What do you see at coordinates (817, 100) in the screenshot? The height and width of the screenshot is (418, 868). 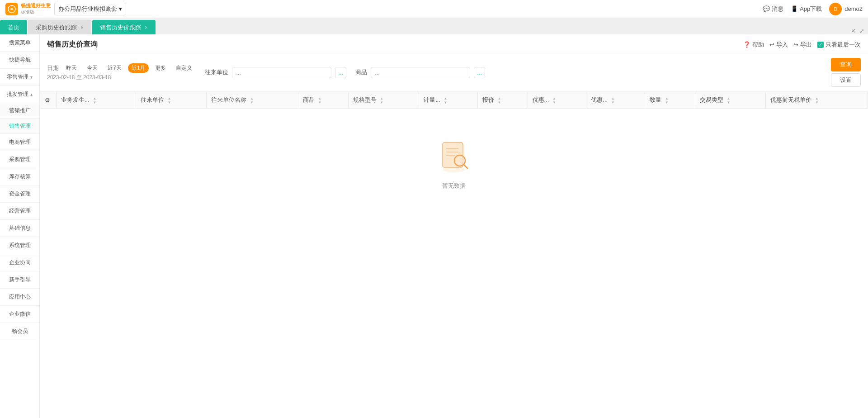 I see `table-col-pre-discount-price: 优惠前无税单价 ▲▼` at bounding box center [817, 100].